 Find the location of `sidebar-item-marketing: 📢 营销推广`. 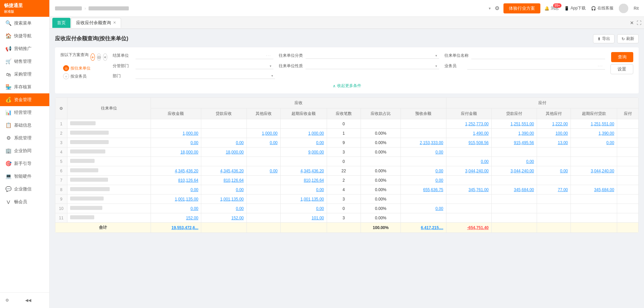

sidebar-item-marketing: 📢 营销推广 is located at coordinates (25, 49).